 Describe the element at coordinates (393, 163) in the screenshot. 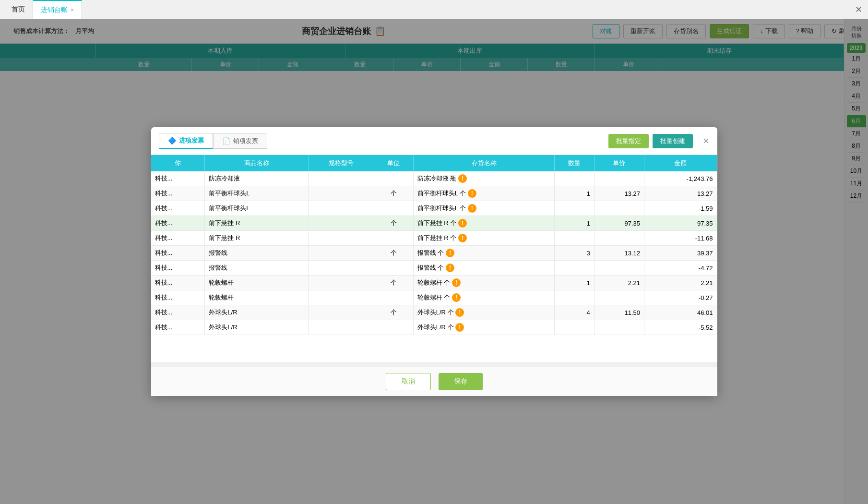

I see `th-unit: 单位` at that location.